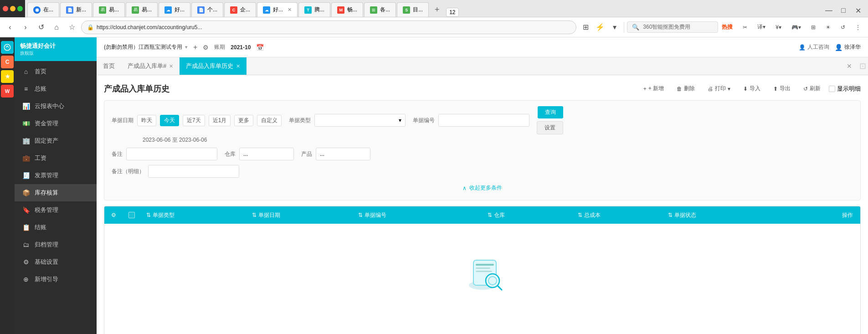  Describe the element at coordinates (109, 66) in the screenshot. I see `breadcrumb-home: 首页` at that location.